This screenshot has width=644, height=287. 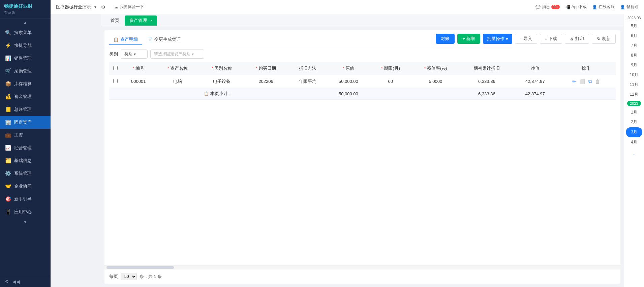 I want to click on month-item-2: 2月, so click(x=634, y=122).